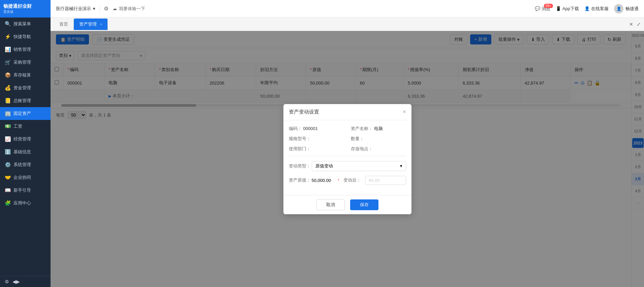 This screenshot has height=287, width=644. I want to click on tab-asset: 资产管理 ×, so click(91, 24).